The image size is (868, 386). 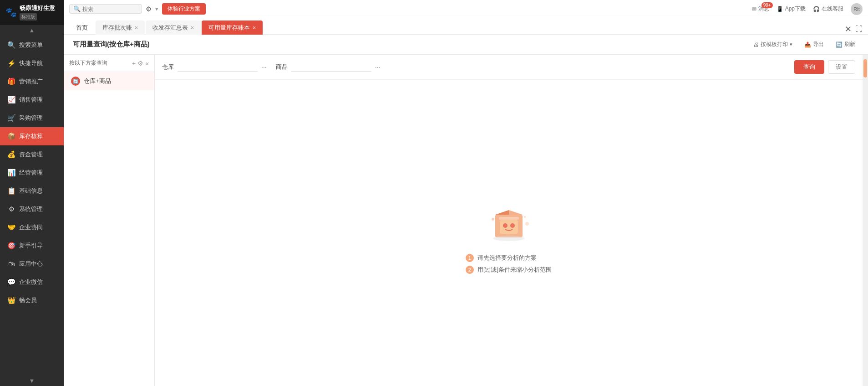 I want to click on sidebar-item-purchase: 🛒 采购管理, so click(x=32, y=118).